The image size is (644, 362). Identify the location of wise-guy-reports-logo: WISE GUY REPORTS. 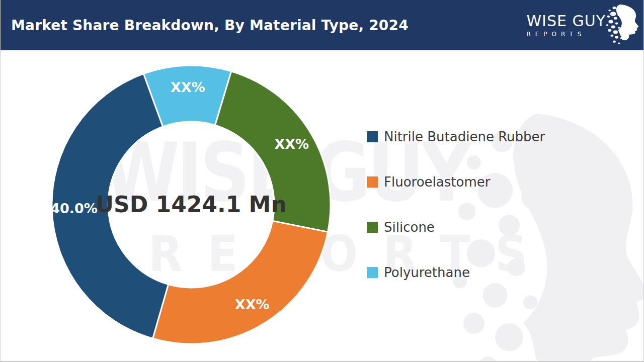
(583, 25).